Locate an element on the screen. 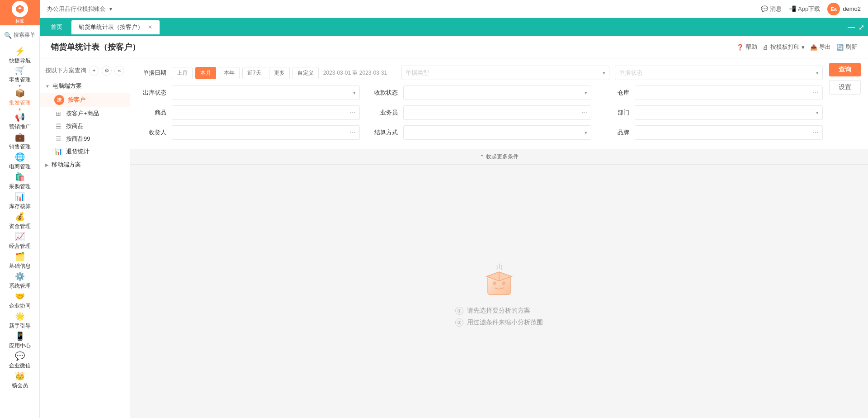 Image resolution: width=868 pixels, height=418 pixels. order-status-label: 单据状态 is located at coordinates (631, 73).